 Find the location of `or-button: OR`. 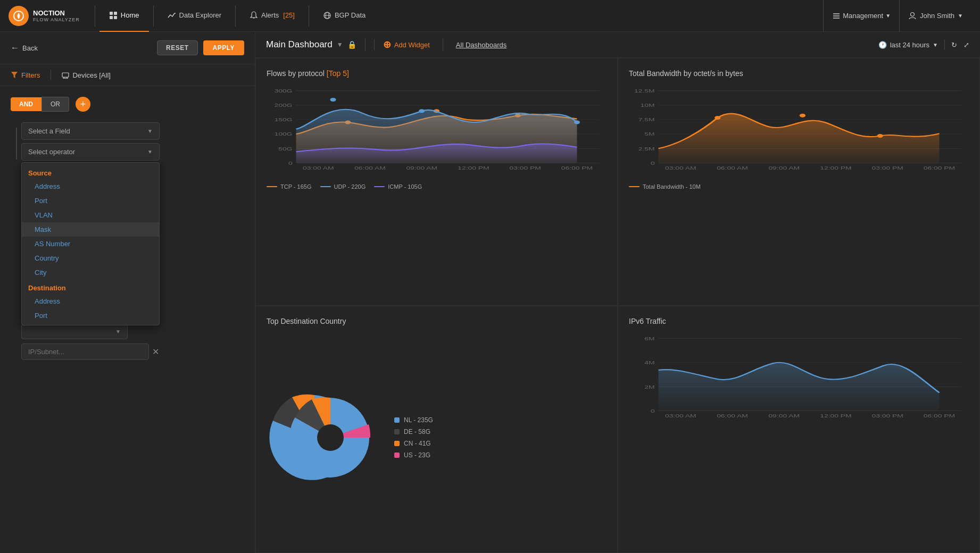

or-button: OR is located at coordinates (55, 104).